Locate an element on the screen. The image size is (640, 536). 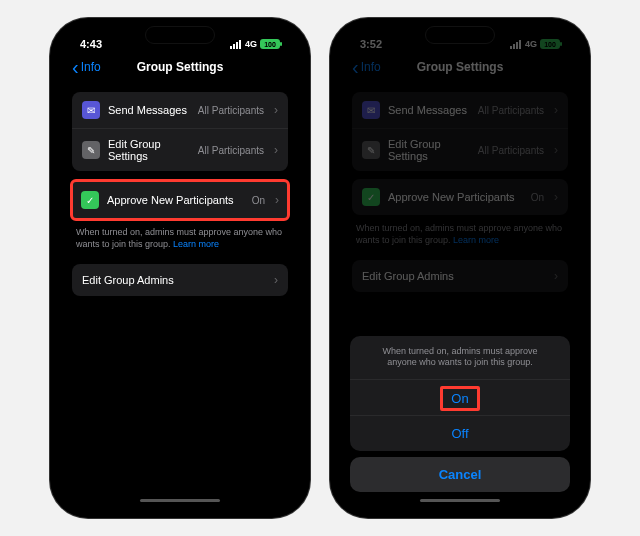
action-sheet-option-on-wrap: On is located at coordinates (460, 397).